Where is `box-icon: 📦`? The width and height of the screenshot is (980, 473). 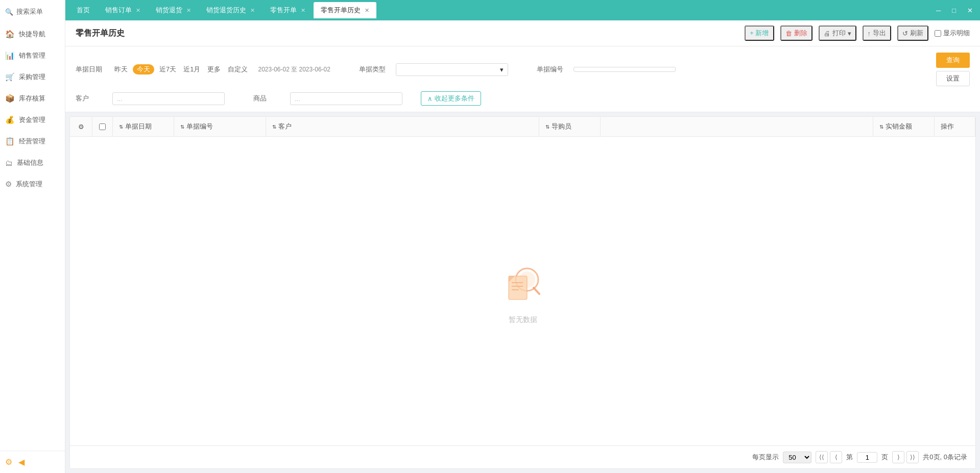 box-icon: 📦 is located at coordinates (10, 98).